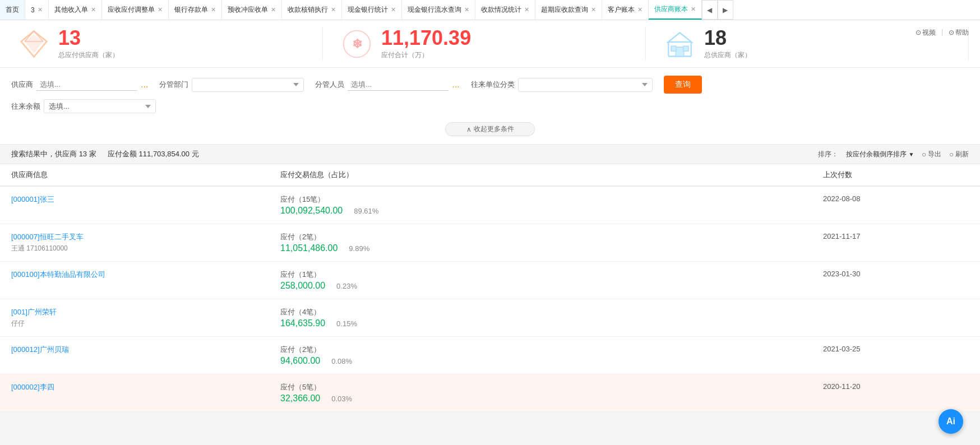 Image resolution: width=980 pixels, height=445 pixels. I want to click on export-label: 导出, so click(935, 155).